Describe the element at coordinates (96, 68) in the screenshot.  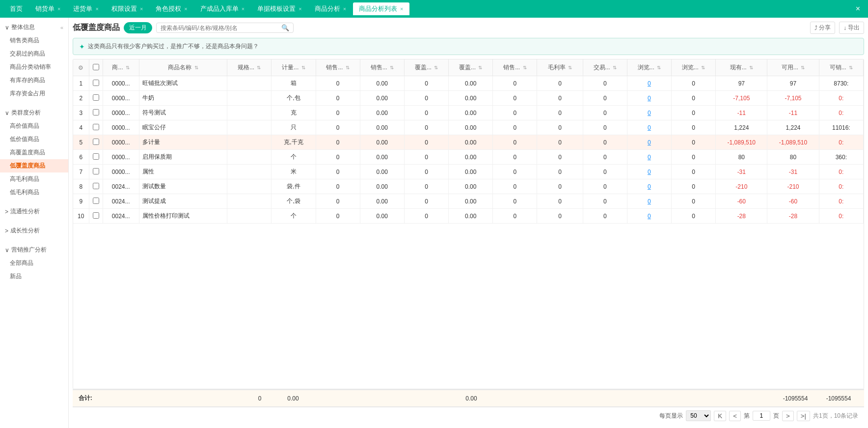
I see `checkbox-column-header` at that location.